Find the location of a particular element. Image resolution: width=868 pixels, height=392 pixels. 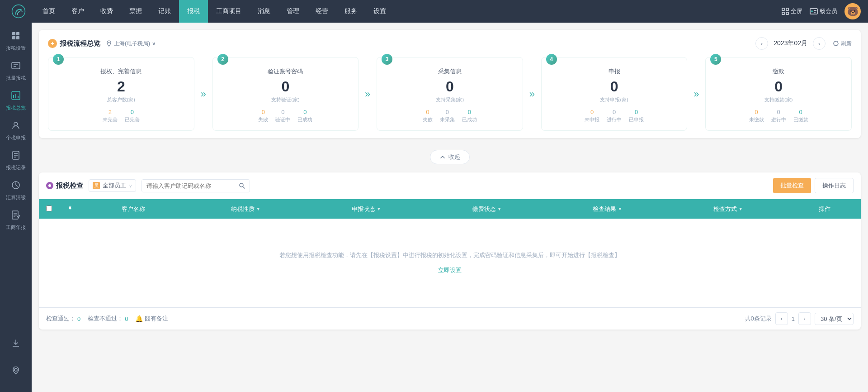

sidebar-item-location is located at coordinates (16, 371).